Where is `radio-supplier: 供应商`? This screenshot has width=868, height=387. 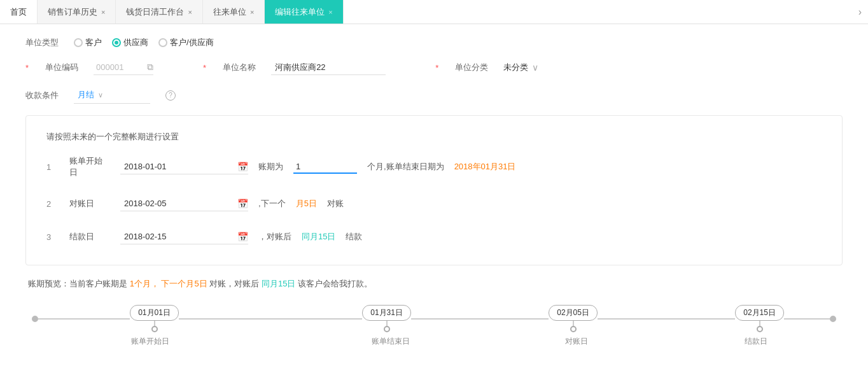
radio-supplier: 供应商 is located at coordinates (130, 43).